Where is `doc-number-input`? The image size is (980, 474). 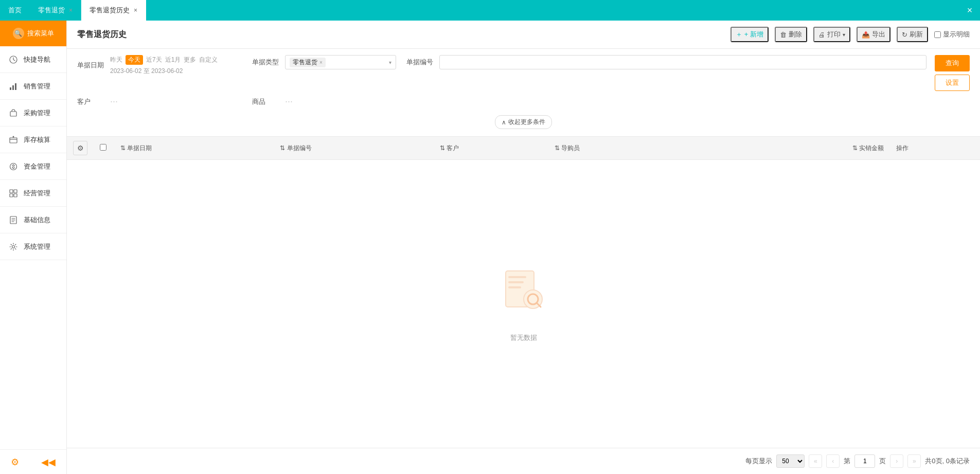 doc-number-input is located at coordinates (683, 62).